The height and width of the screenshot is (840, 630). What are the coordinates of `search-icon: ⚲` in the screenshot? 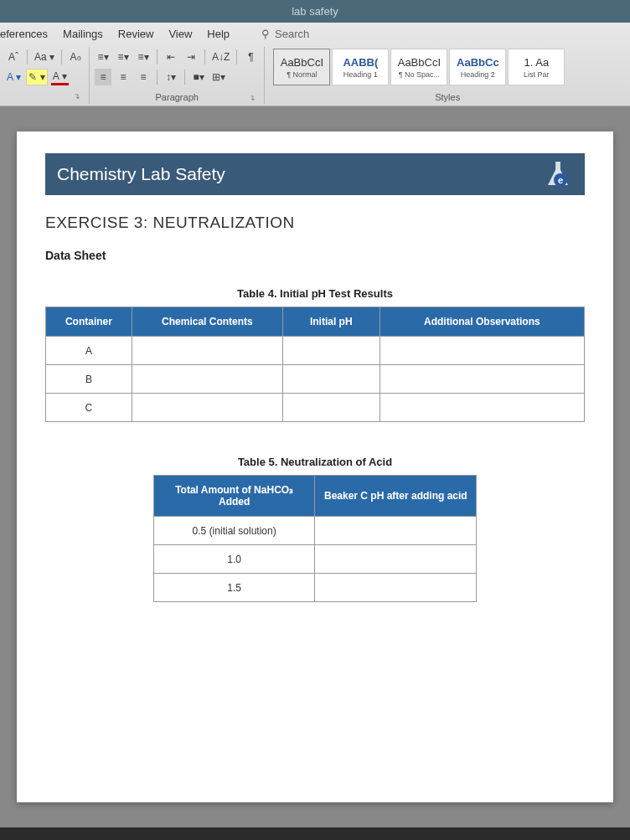 It's located at (266, 33).